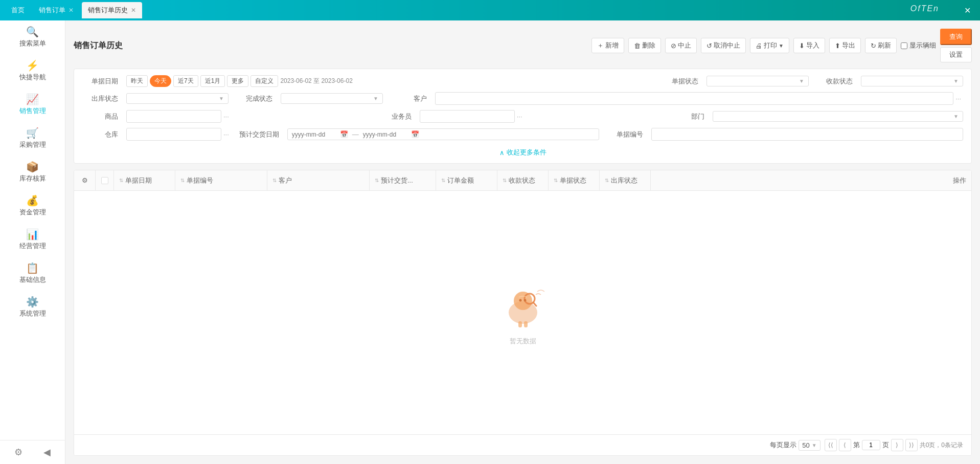  I want to click on payment-status-select: ▼, so click(912, 81).